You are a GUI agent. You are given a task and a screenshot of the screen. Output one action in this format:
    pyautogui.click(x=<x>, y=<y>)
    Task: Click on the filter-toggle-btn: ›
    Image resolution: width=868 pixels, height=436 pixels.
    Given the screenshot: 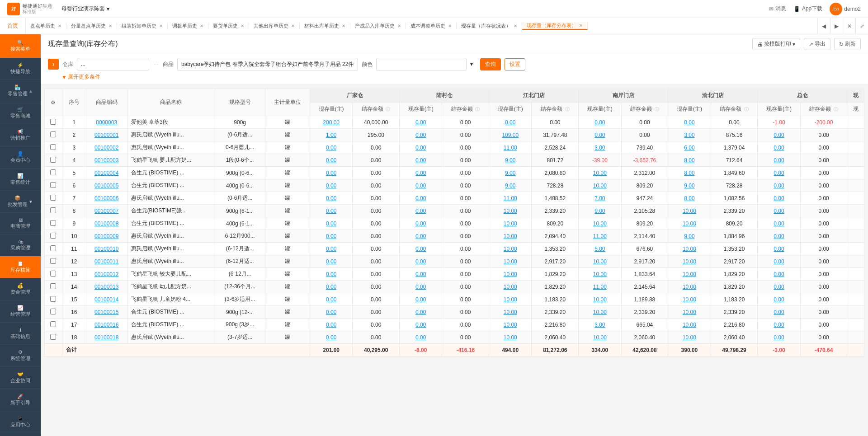 What is the action you would take?
    pyautogui.click(x=53, y=64)
    